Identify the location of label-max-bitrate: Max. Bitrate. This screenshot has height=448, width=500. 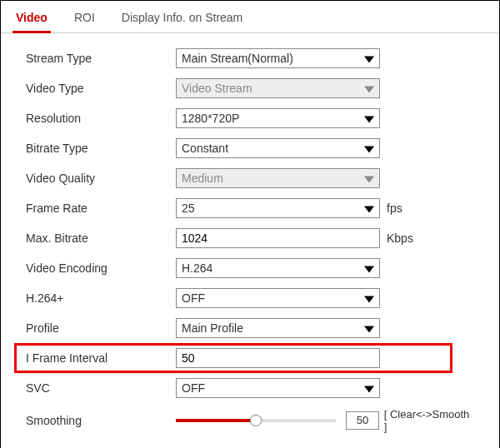
(101, 238).